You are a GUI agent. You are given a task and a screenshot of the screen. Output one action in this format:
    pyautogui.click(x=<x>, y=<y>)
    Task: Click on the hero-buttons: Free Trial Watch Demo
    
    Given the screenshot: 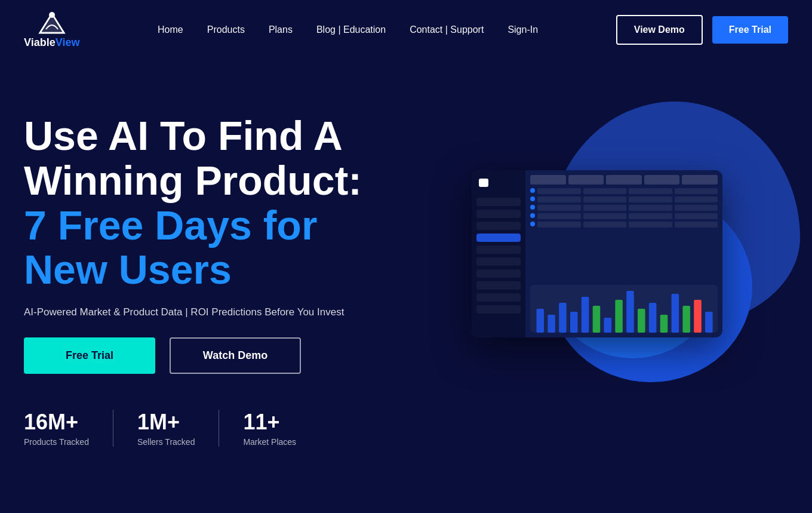 What is the action you would take?
    pyautogui.click(x=215, y=356)
    